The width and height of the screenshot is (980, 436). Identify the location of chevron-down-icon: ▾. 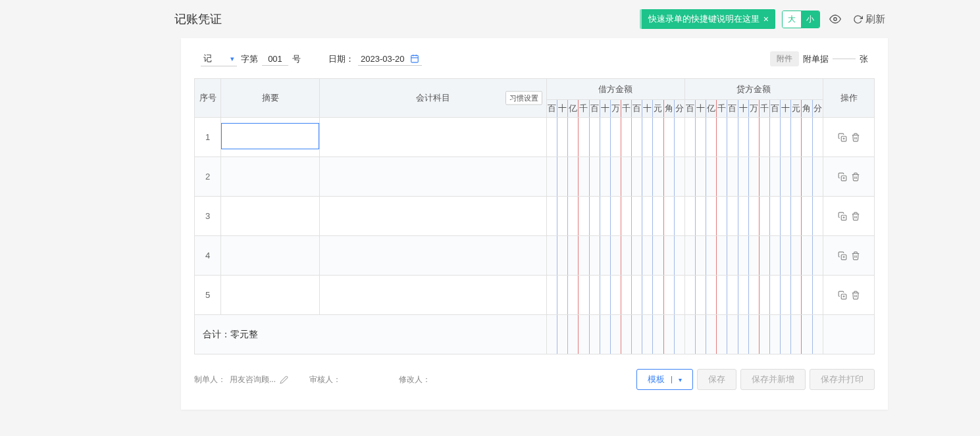
(677, 380).